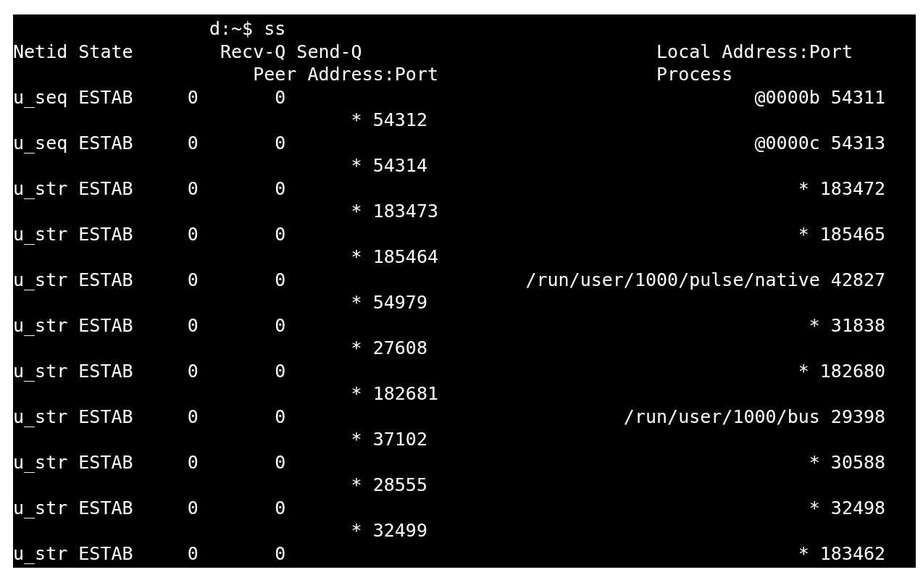 Image resolution: width=923 pixels, height=588 pixels. Describe the element at coordinates (464, 52) in the screenshot. I see `header-row-1: Netid State Recv-Q Send-Q Local Address:…` at that location.